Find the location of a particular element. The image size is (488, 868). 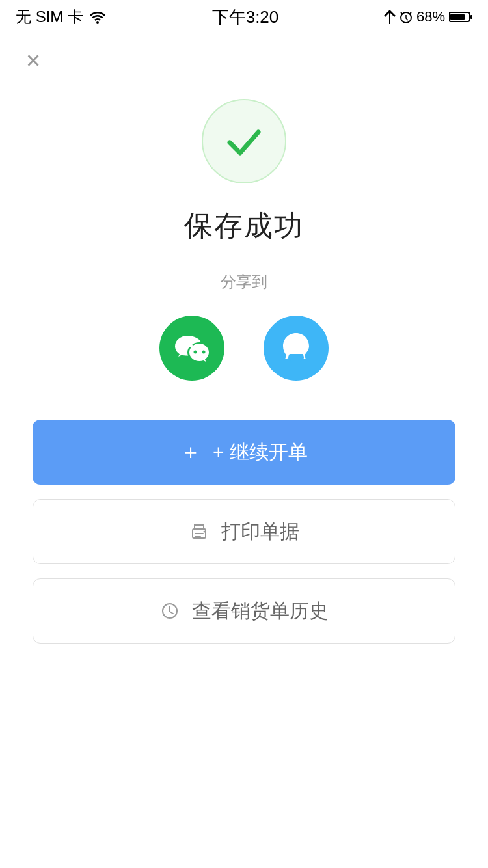

share-divider: 分享到 is located at coordinates (244, 282).